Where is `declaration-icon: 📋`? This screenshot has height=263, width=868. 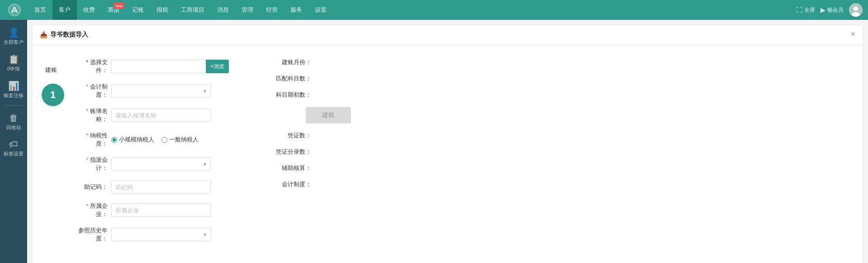 declaration-icon: 📋 is located at coordinates (14, 59).